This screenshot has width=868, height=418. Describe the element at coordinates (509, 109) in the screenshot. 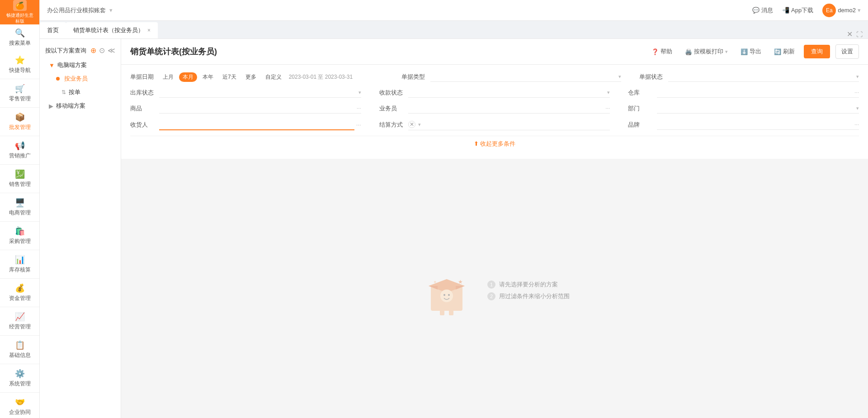

I see `salesman-select: ···` at that location.